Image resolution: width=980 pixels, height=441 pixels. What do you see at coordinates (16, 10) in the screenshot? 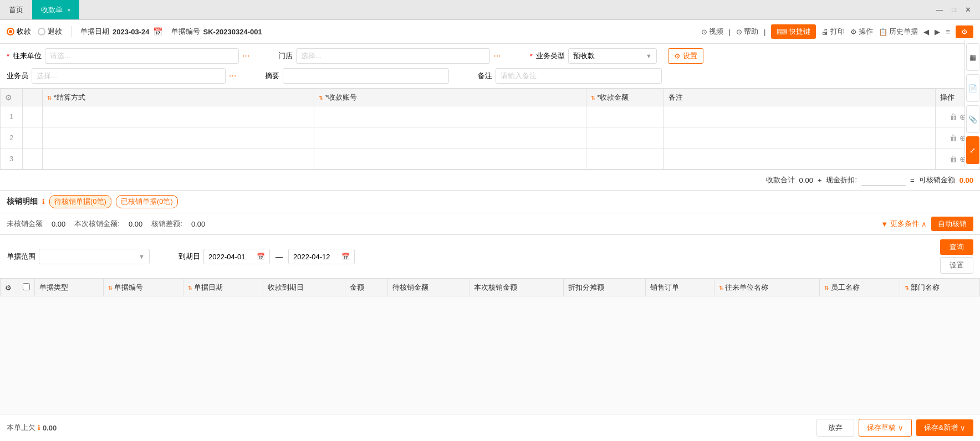
I see `tab-home: 首页` at bounding box center [16, 10].